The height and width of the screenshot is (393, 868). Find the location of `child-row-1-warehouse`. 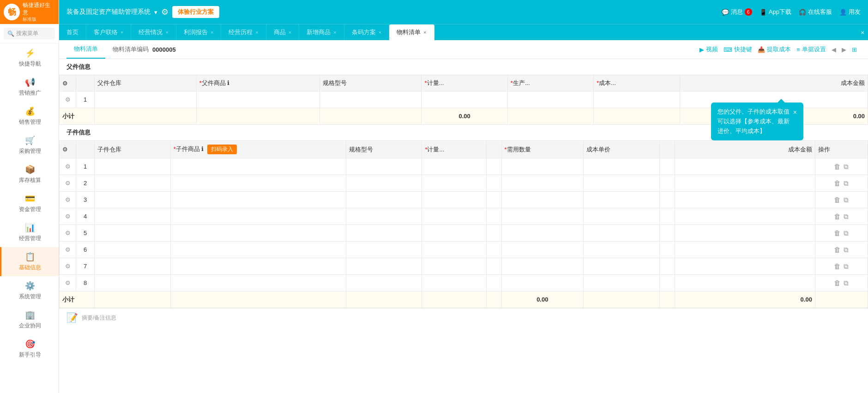

child-row-1-warehouse is located at coordinates (133, 167).